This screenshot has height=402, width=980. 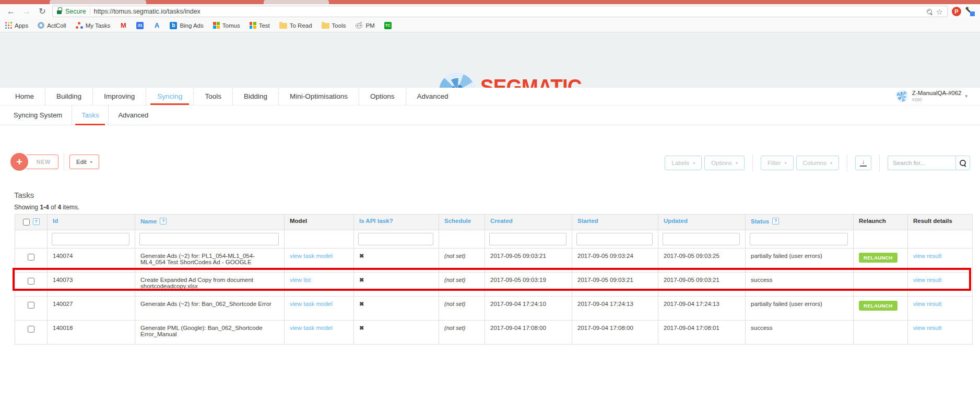 What do you see at coordinates (462, 222) in the screenshot?
I see `column-header-schedule: Schedule` at bounding box center [462, 222].